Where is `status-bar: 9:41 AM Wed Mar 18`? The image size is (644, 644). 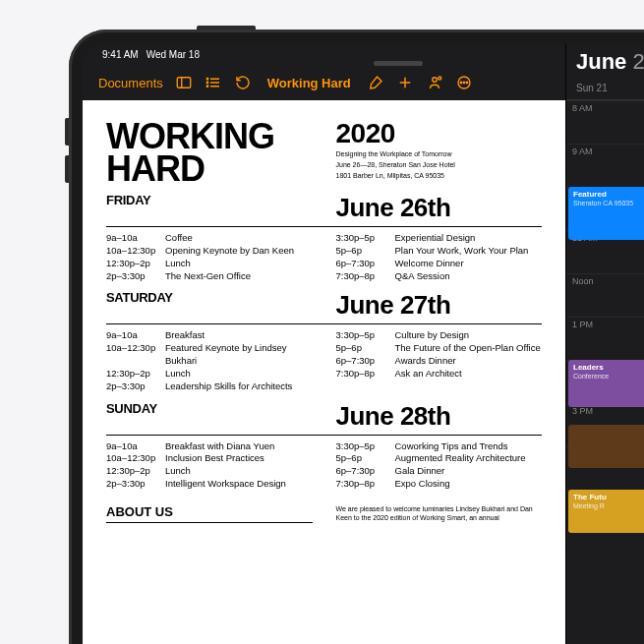 status-bar: 9:41 AM Wed Mar 18 is located at coordinates (324, 54).